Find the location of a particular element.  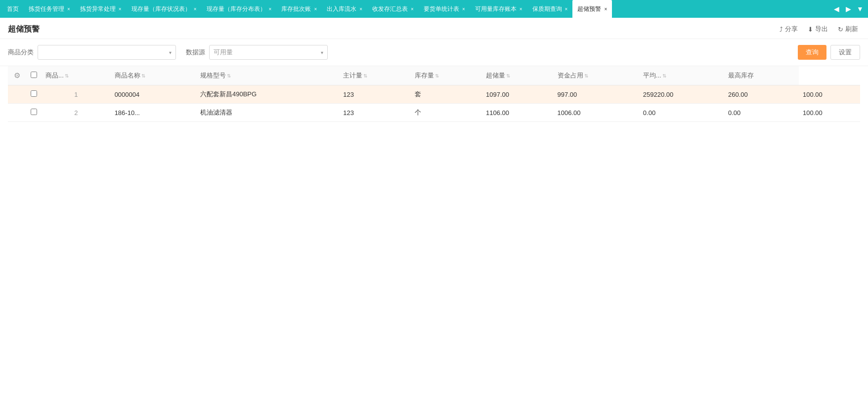

nav-tab-inventory-dist: 现存量（库存分布表）× is located at coordinates (239, 9).